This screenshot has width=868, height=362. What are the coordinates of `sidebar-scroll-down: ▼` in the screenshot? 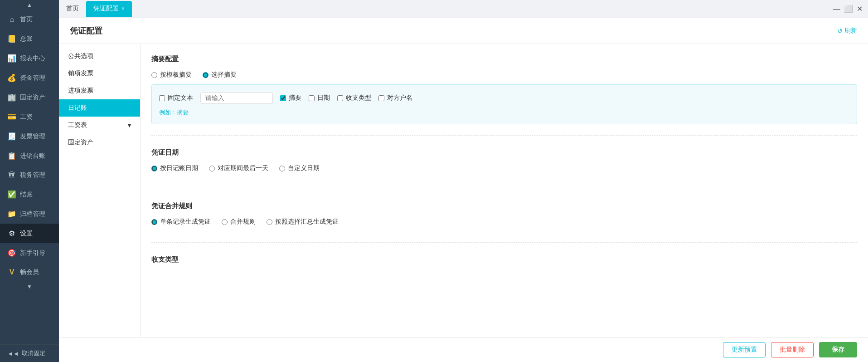 It's located at (29, 287).